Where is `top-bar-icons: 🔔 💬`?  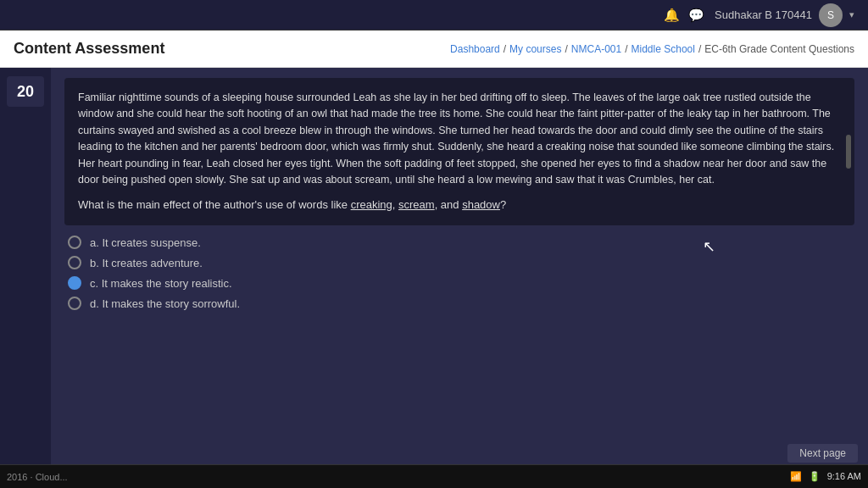
top-bar-icons: 🔔 💬 is located at coordinates (684, 15).